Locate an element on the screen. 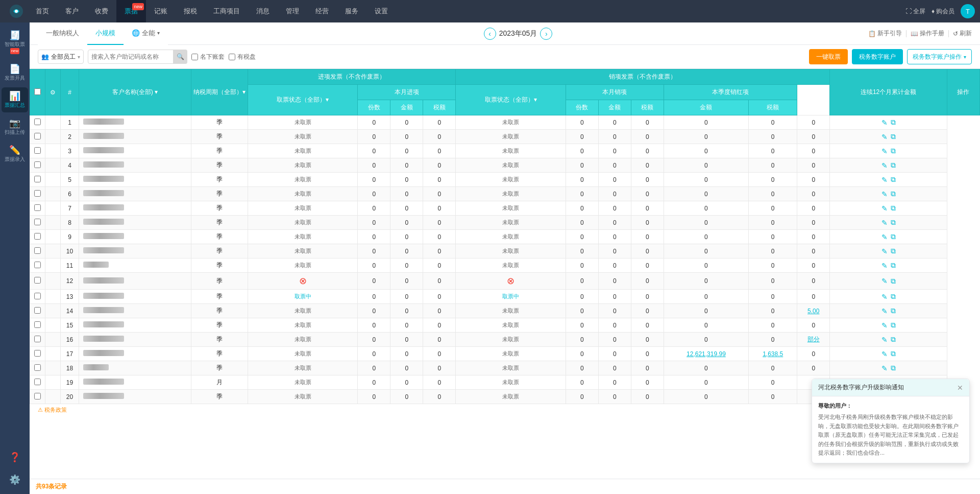 The height and width of the screenshot is (494, 980). fullscreen-btn: ⛶ 全屏 is located at coordinates (916, 11).